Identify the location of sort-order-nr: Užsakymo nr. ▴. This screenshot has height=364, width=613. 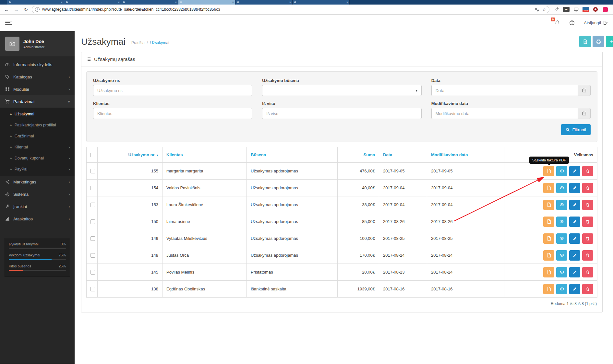
(143, 155).